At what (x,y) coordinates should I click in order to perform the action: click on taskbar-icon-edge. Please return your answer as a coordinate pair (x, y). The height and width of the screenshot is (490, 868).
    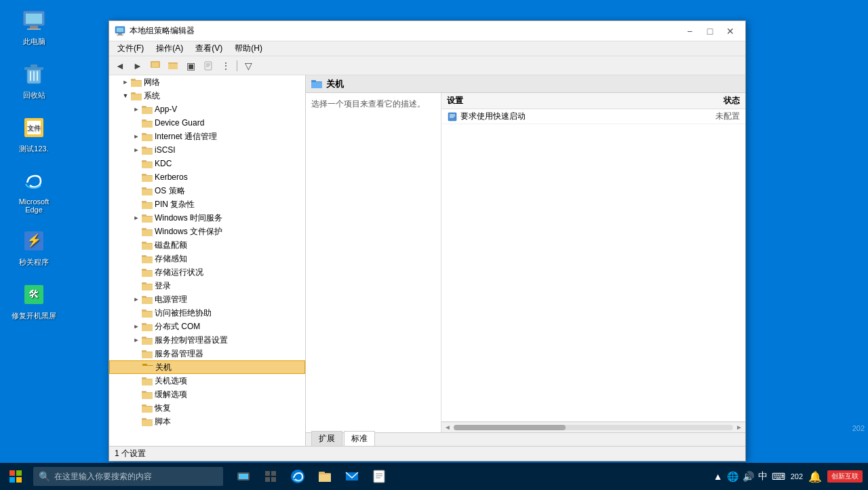
    Looking at the image, I should click on (298, 476).